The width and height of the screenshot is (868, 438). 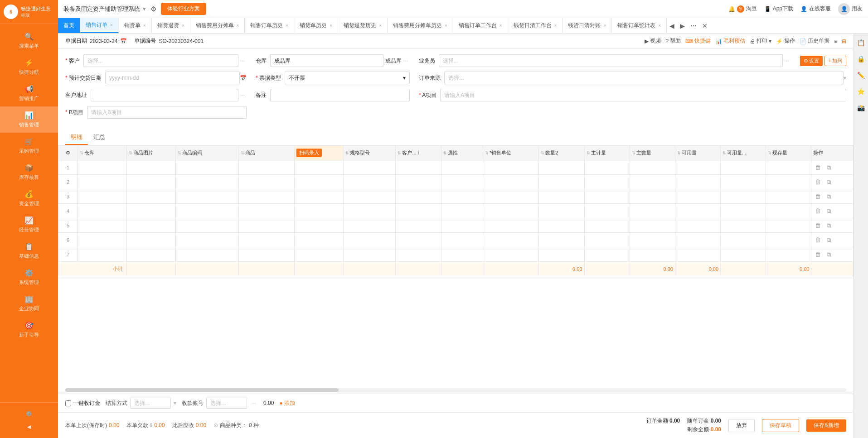 I want to click on sidebar-item-capital: 💰 资金管理, so click(x=29, y=198).